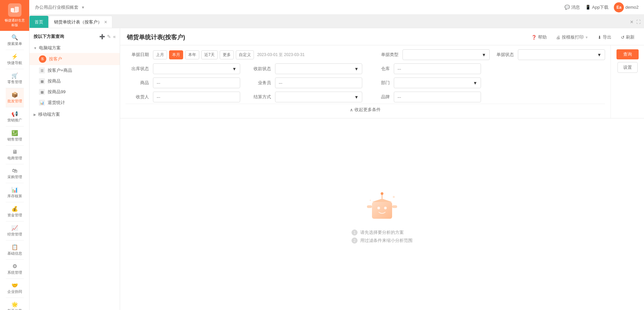  I want to click on status-label: 单据状态, so click(504, 55).